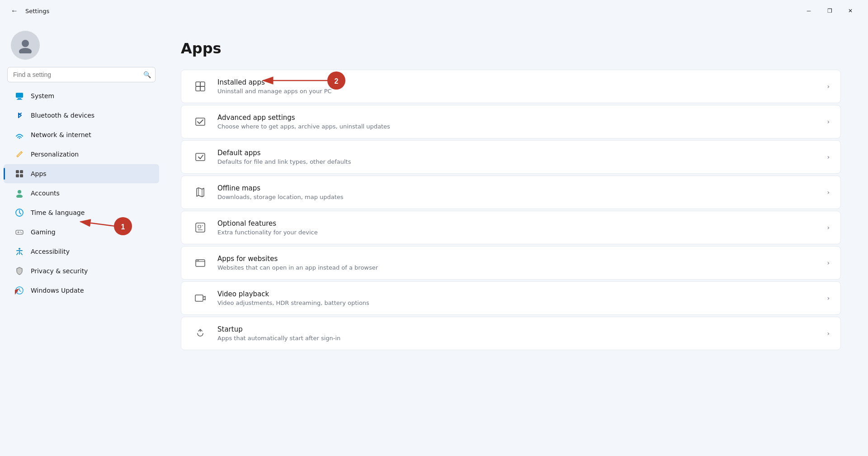 The image size is (868, 456). I want to click on settings-desc-offline-maps: Downloads, storage location, map updates, so click(518, 197).